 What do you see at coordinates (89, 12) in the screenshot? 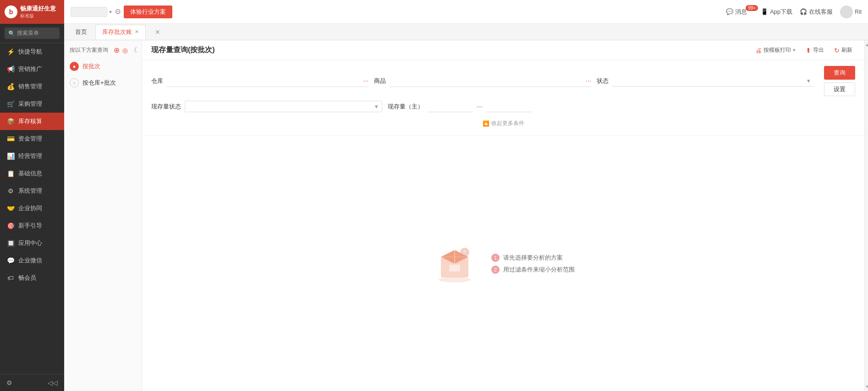
I see `topbar-search-input` at bounding box center [89, 12].